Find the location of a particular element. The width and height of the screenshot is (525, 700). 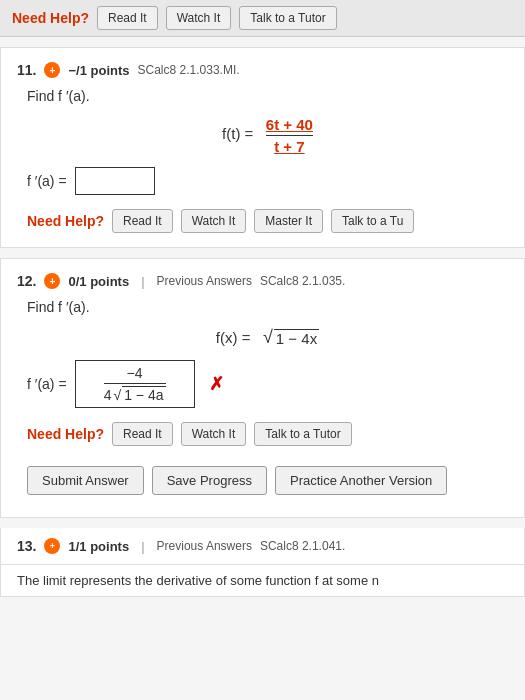

q11-watch-it-button: Watch It is located at coordinates (214, 221).